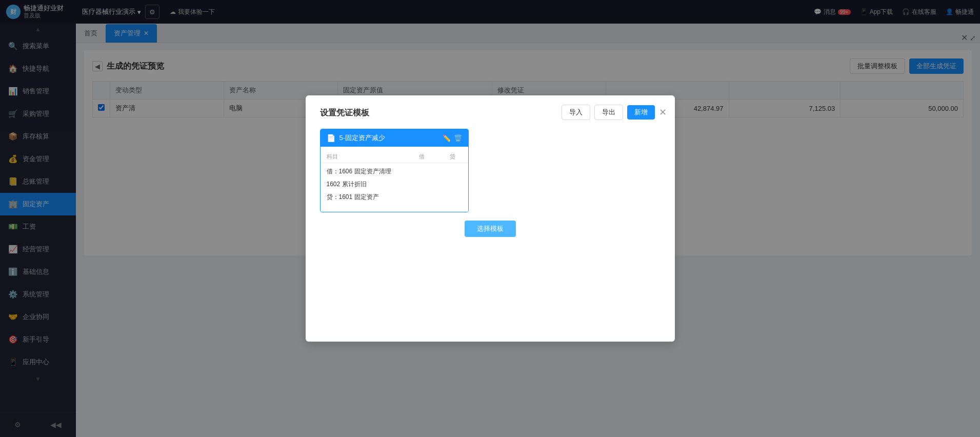  I want to click on template-card-header: 📄 5-固定资产减少 ✏️ 🗑️, so click(394, 138).